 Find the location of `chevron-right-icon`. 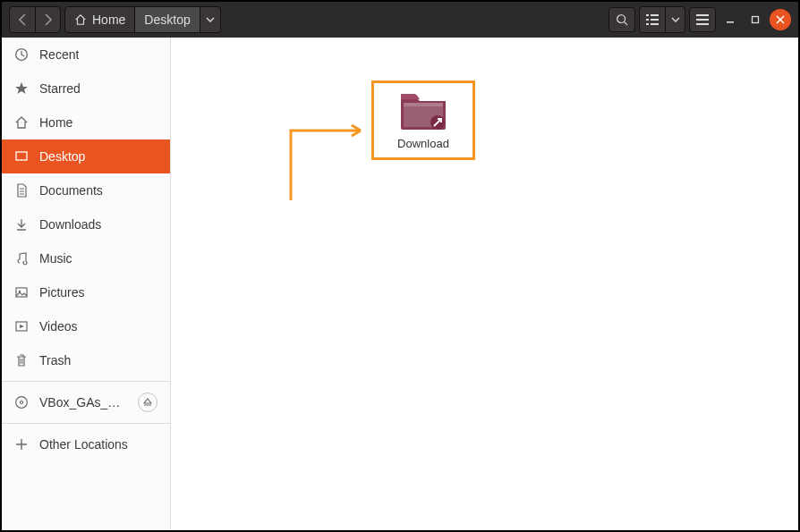

chevron-right-icon is located at coordinates (48, 20).